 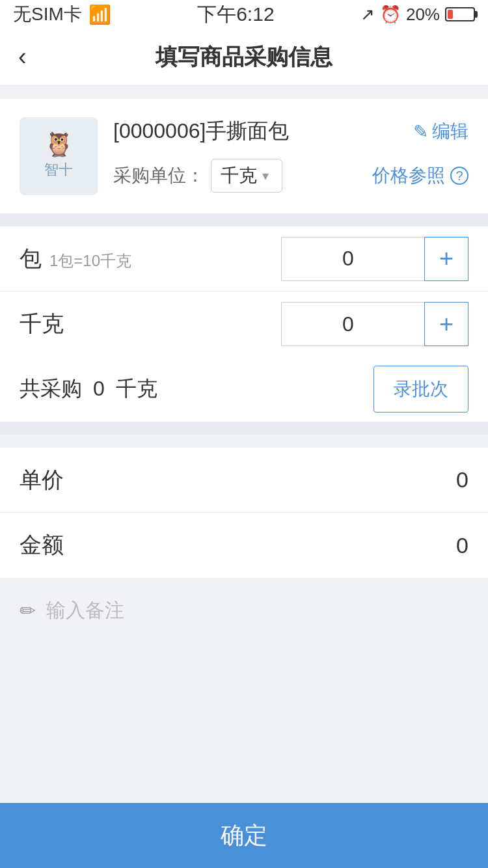 What do you see at coordinates (418, 14) in the screenshot?
I see `status-right: ↗ ⏰ 20%` at bounding box center [418, 14].